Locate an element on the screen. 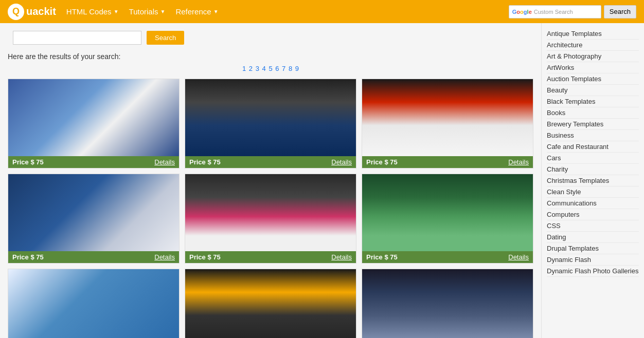 Image resolution: width=644 pixels, height=338 pixels. sidebar-list-item: Charity is located at coordinates (593, 170).